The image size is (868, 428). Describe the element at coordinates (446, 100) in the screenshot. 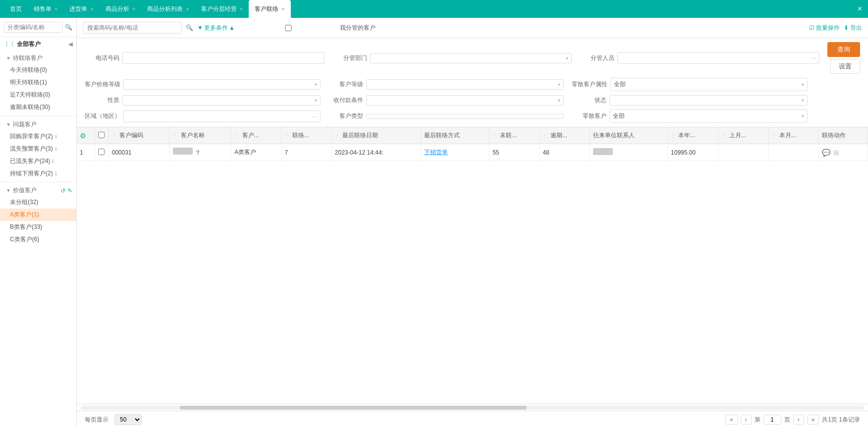

I see `payment-filter: 收付款条件 ▾` at that location.